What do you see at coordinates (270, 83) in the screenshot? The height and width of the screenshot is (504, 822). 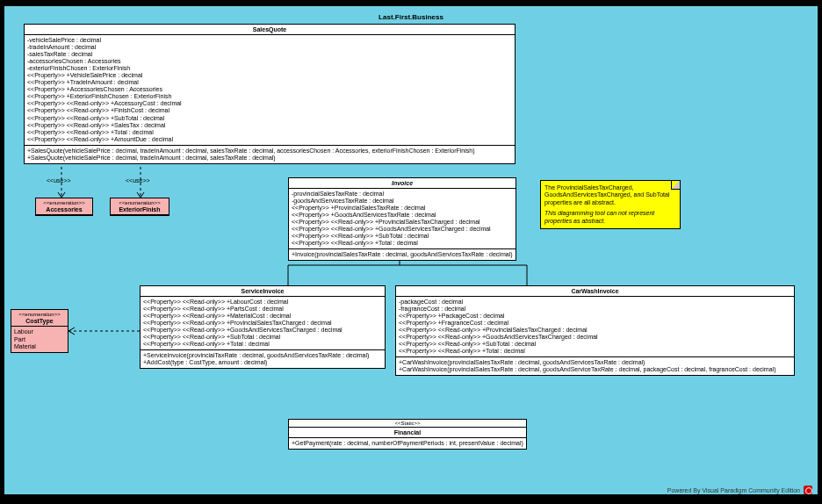 I see `member-line: <<Property>> +TradeInAmount : decimal` at bounding box center [270, 83].